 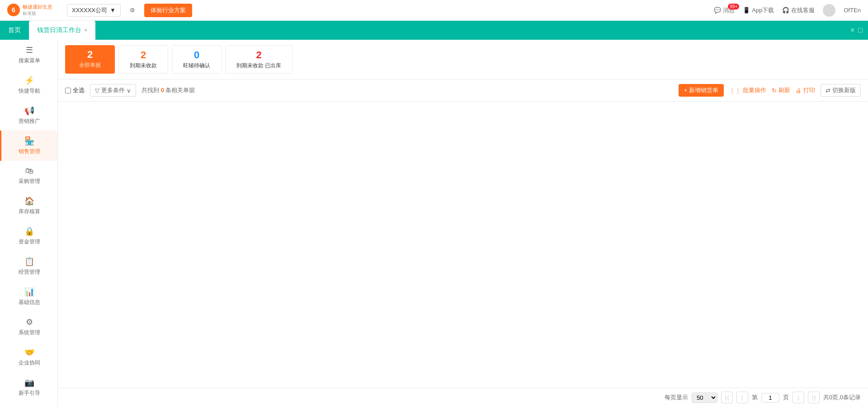 What do you see at coordinates (29, 236) in the screenshot?
I see `sidebar-item-finance: 🔒 资金管理` at bounding box center [29, 236].